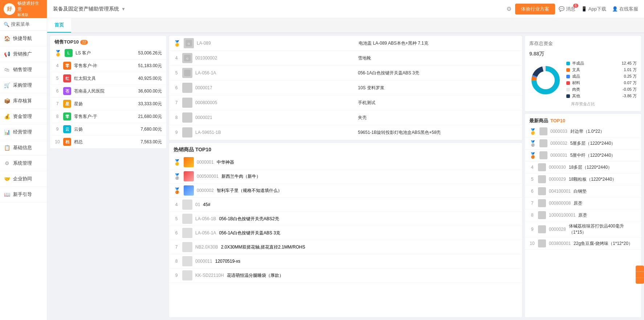 The image size is (644, 320). What do you see at coordinates (7, 101) in the screenshot?
I see `inventory-icon: 📦` at bounding box center [7, 101].